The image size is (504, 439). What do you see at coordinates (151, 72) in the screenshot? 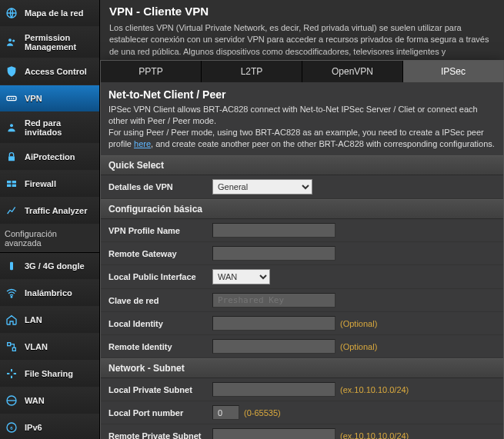
I see `tab-pptp: PPTP` at bounding box center [151, 72].